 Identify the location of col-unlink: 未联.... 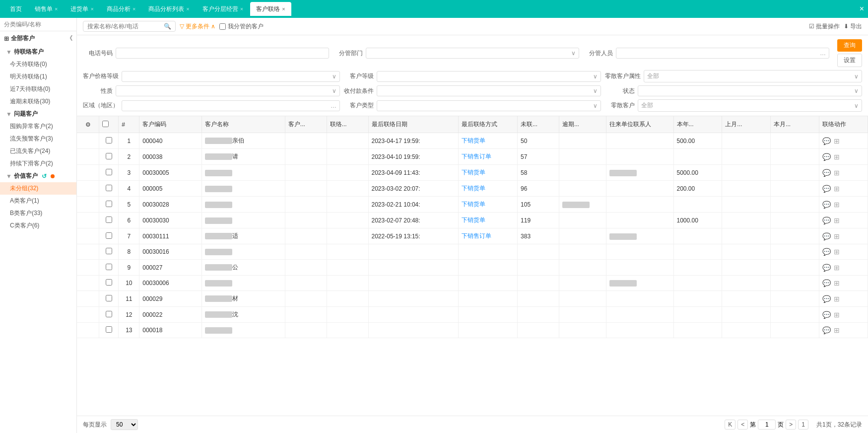
(538, 125).